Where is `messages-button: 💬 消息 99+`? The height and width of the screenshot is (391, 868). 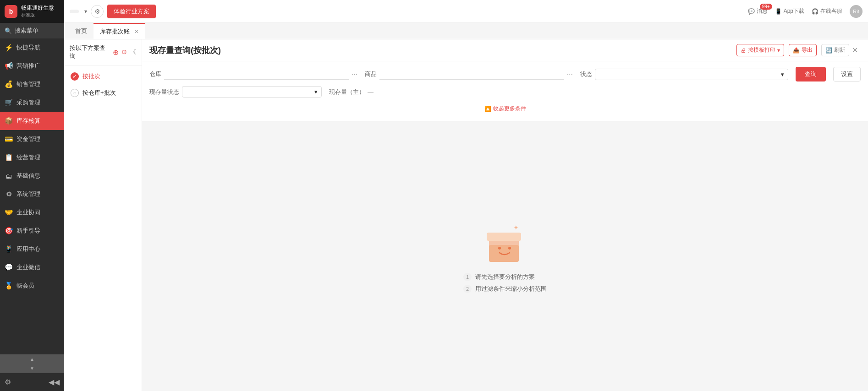
messages-button: 💬 消息 99+ is located at coordinates (758, 11).